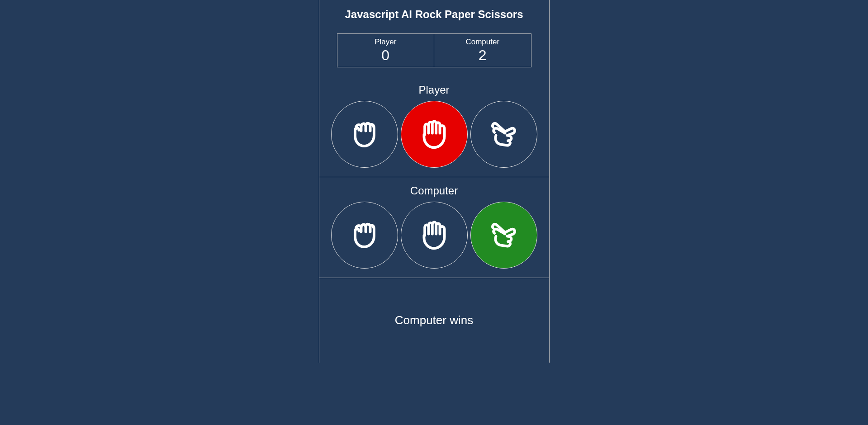 The width and height of the screenshot is (868, 425). What do you see at coordinates (385, 51) in the screenshot?
I see `score-player-cell: Player 0` at bounding box center [385, 51].